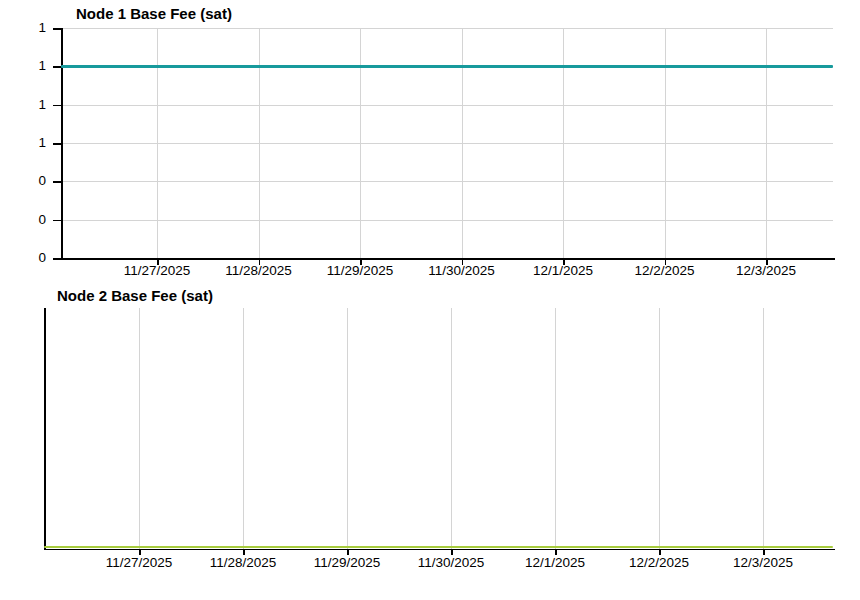  Describe the element at coordinates (243, 563) in the screenshot. I see `x-tick-label: 11/28/2025` at that location.